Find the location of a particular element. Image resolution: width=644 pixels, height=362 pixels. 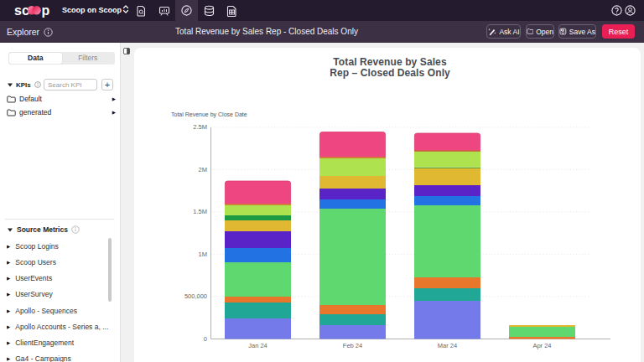

svg-text: sc is located at coordinates (22, 10).